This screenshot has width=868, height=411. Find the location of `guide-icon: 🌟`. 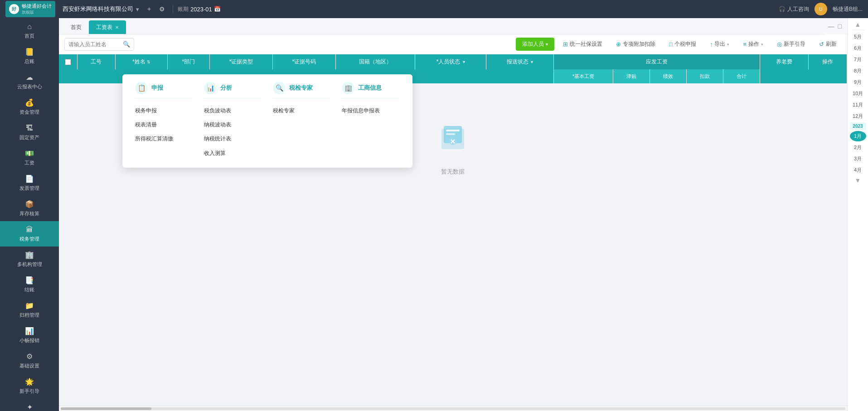

guide-icon: 🌟 is located at coordinates (29, 382).